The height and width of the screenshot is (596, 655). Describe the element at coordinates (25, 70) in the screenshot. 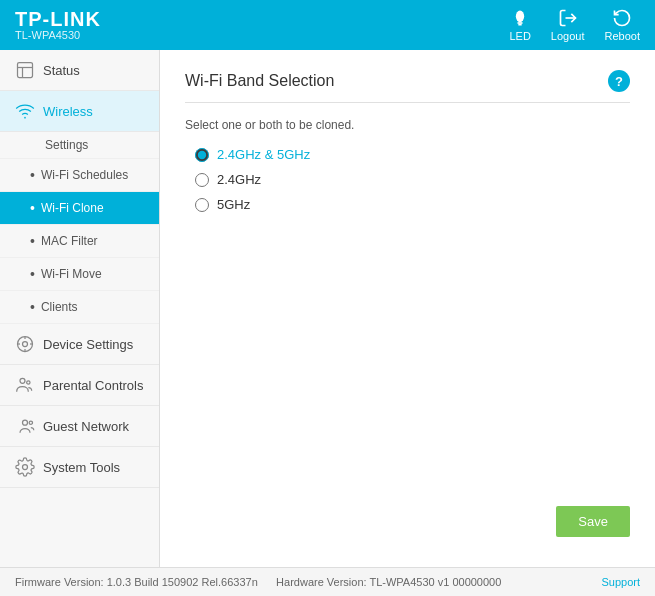

I see `status-icon` at that location.